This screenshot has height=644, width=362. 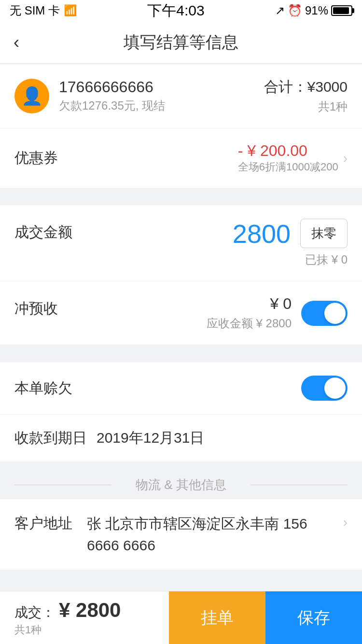 What do you see at coordinates (306, 96) in the screenshot?
I see `user-right: 合计：¥3000 共1种` at bounding box center [306, 96].